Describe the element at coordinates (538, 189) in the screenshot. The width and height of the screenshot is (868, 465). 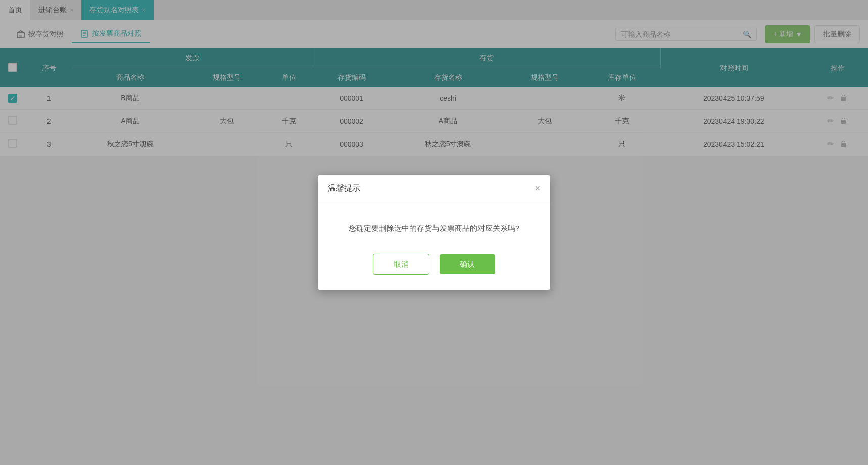
I see `modal-close-button: ×` at that location.